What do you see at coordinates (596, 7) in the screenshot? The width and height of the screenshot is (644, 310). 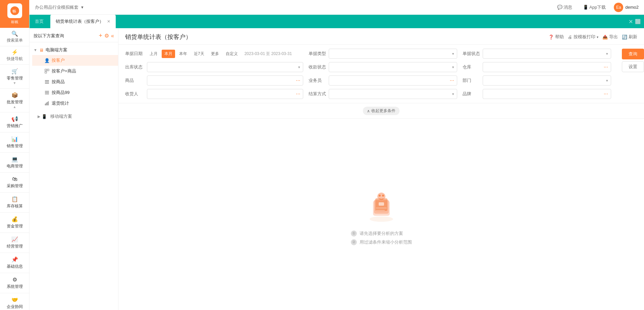 I see `topbar-right: 💬 消息 📱 App下载 Ea demo2` at bounding box center [596, 7].